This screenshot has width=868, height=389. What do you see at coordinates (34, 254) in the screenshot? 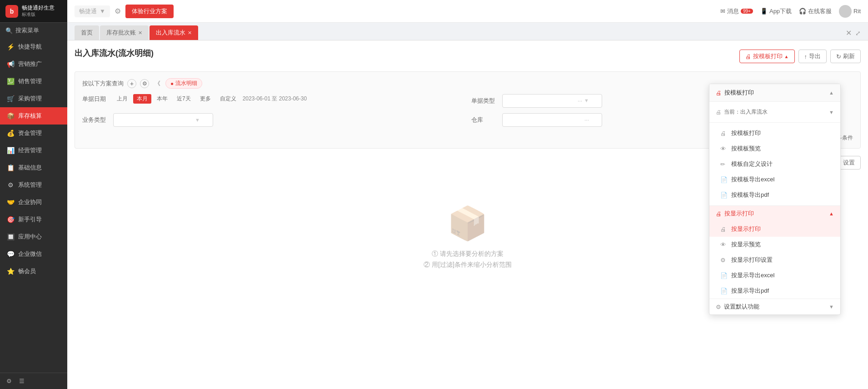
I see `sidebar-item-wechat: 💬 企业微信` at bounding box center [34, 254].